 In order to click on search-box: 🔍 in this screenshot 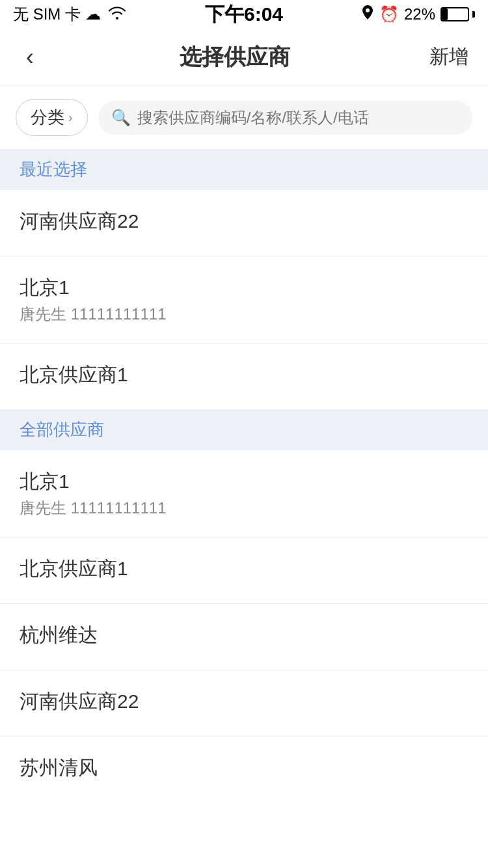, I will do `click(285, 118)`.